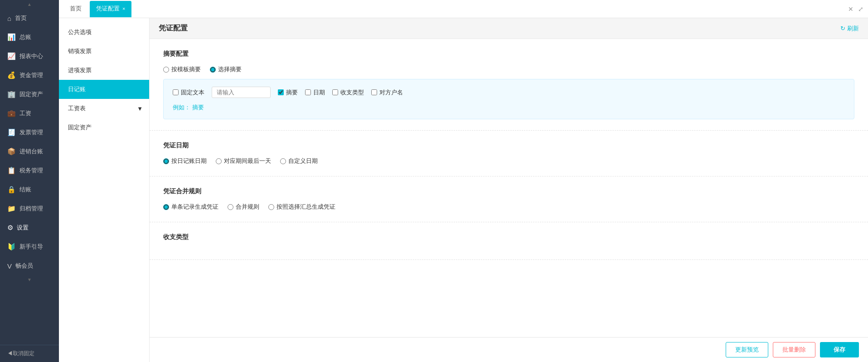 This screenshot has height=362, width=868. Describe the element at coordinates (173, 28) in the screenshot. I see `page-title: 凭证配置` at that location.